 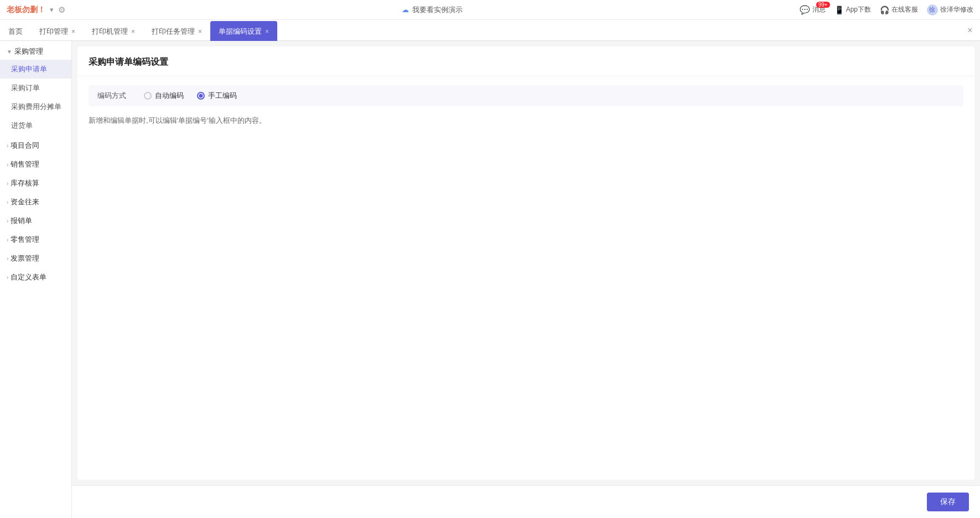 I want to click on online-service-btn: 🎧 在线客服, so click(x=899, y=10).